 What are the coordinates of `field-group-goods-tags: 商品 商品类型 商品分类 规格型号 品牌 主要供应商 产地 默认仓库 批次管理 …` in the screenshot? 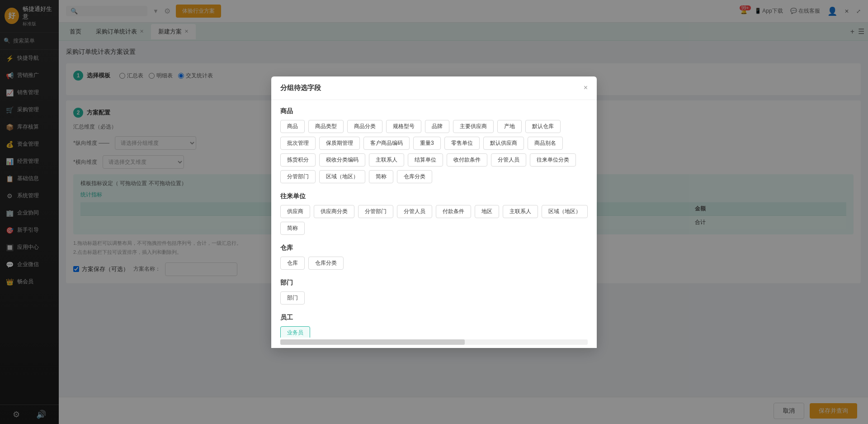 It's located at (434, 152).